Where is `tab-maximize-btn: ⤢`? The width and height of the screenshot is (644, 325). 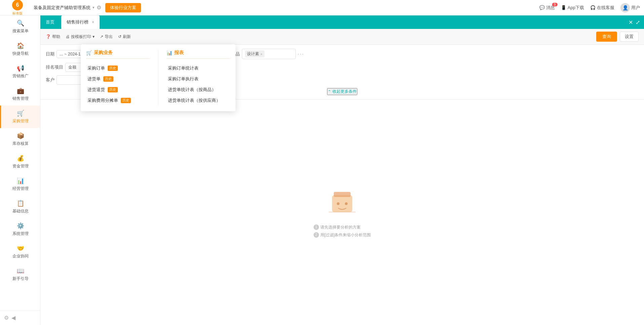
tab-maximize-btn: ⤢ is located at coordinates (638, 22).